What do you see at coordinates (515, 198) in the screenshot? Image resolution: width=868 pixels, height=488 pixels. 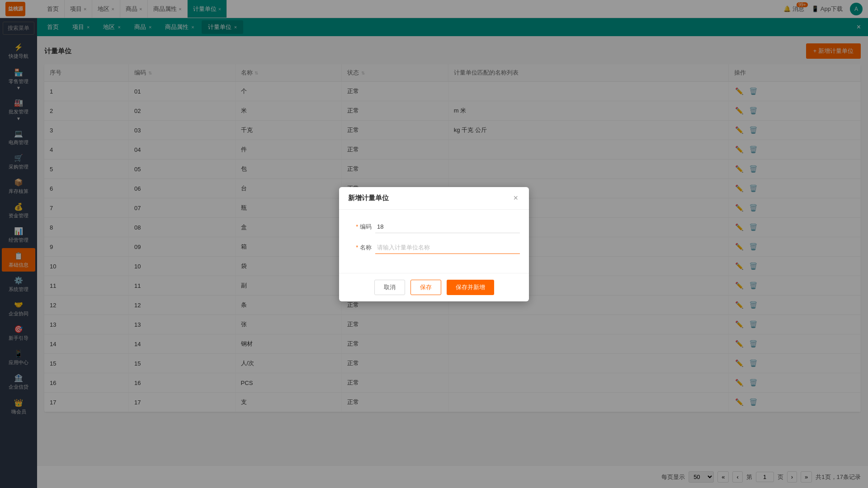 I see `modal-close-button: ×` at bounding box center [515, 198].